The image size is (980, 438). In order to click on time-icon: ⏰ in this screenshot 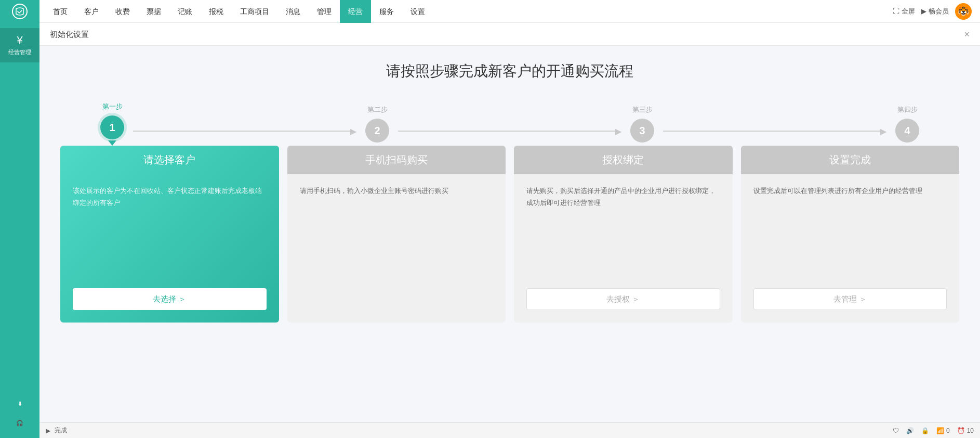, I will do `click(961, 431)`.